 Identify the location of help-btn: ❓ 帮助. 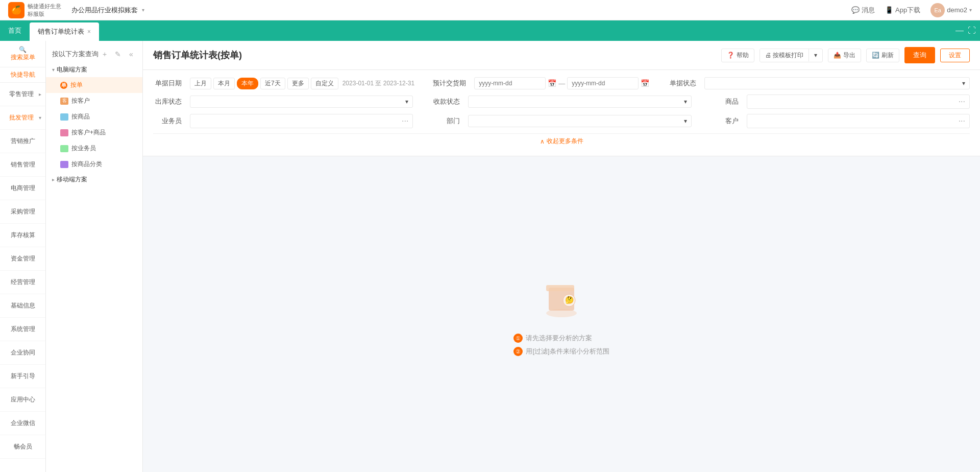
(738, 55).